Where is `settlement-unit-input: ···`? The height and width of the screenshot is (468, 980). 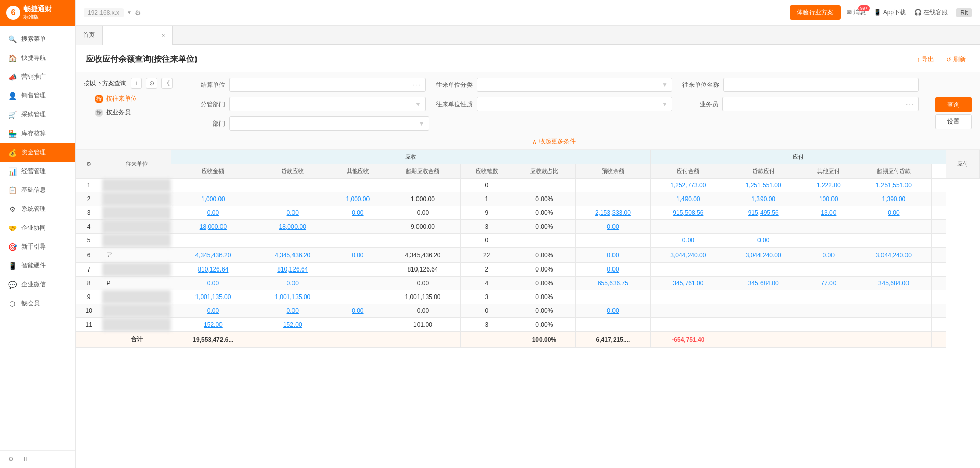
settlement-unit-input: ··· is located at coordinates (328, 85).